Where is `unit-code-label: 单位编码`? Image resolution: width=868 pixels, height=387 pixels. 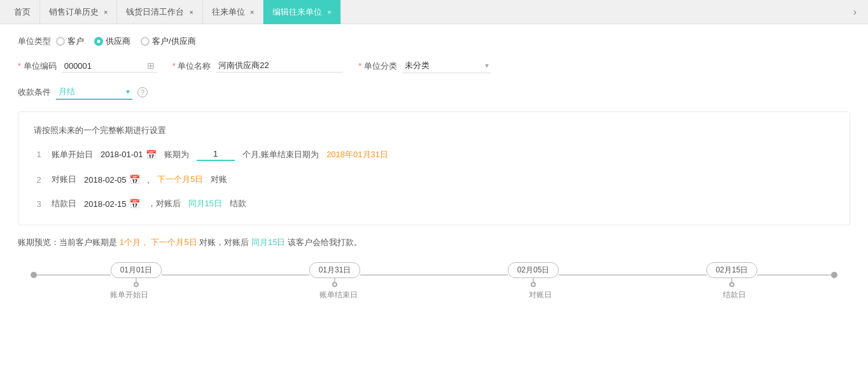
unit-code-label: 单位编码 is located at coordinates (37, 66).